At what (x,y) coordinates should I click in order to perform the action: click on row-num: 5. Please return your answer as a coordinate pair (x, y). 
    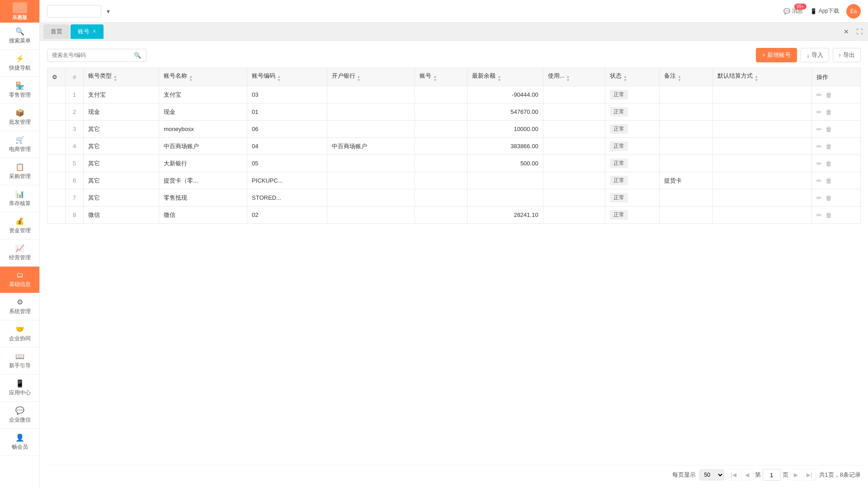
    Looking at the image, I should click on (75, 164).